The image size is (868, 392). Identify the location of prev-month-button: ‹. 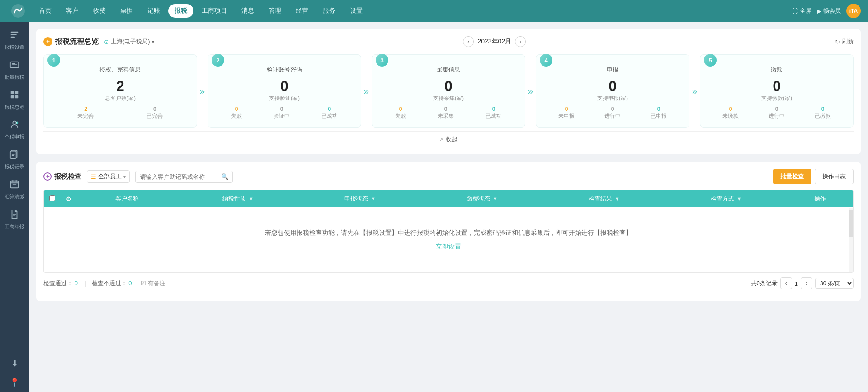
(468, 42).